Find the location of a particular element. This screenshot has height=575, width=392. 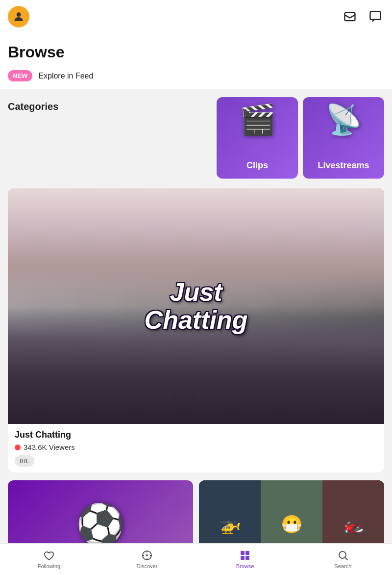

nav-following: Following is located at coordinates (49, 559).